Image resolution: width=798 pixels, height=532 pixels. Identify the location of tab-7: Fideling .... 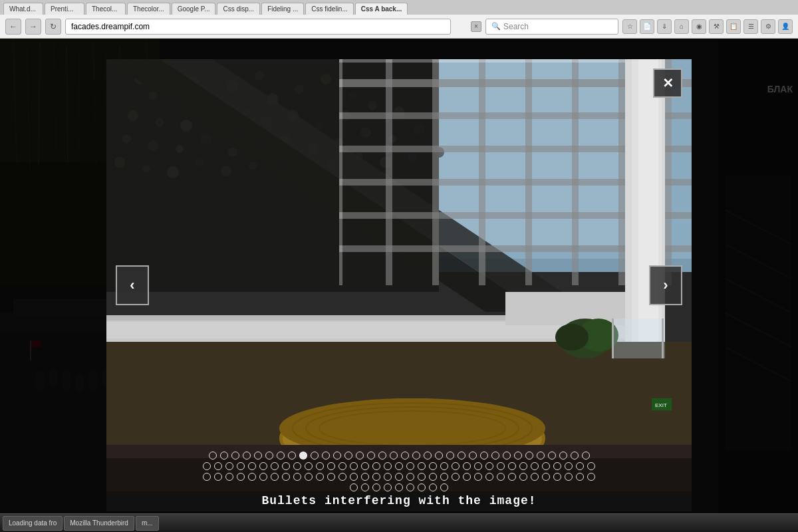
(283, 9).